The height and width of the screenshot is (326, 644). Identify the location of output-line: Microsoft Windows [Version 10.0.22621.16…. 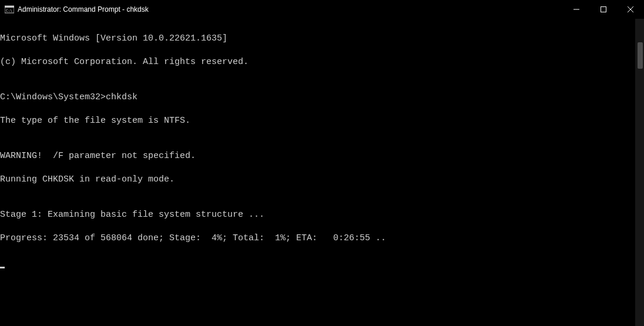
(322, 39).